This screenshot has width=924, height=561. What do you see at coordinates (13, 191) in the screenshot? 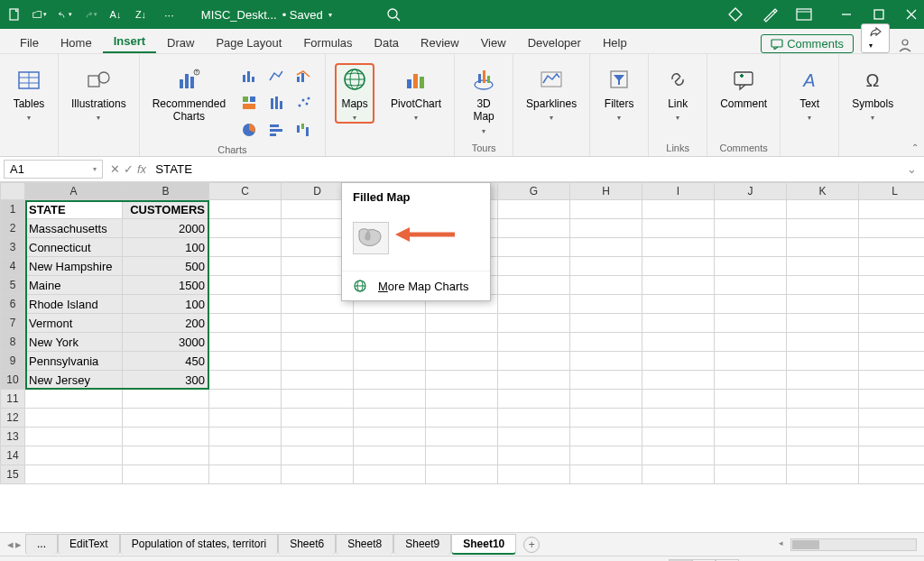
I see `select-all-corner` at bounding box center [13, 191].